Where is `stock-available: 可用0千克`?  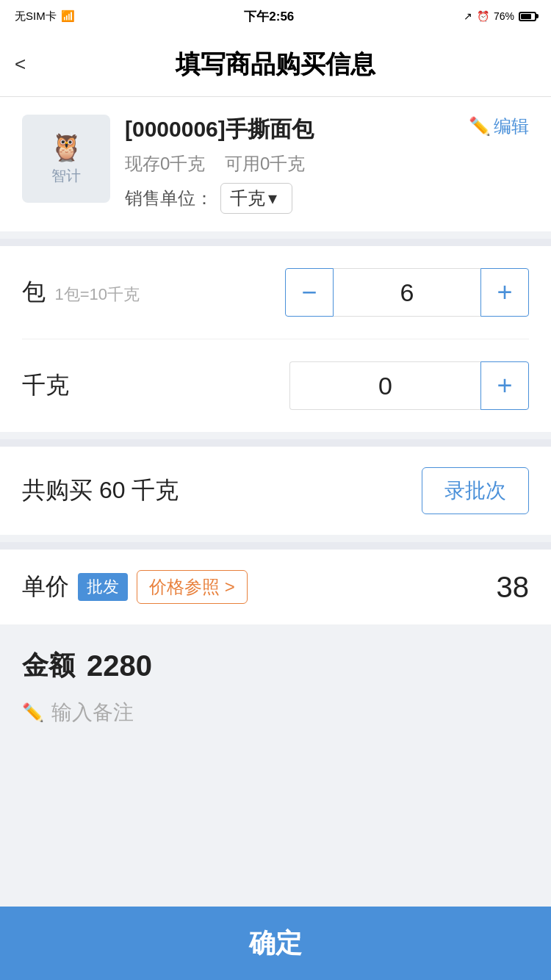
stock-available: 可用0千克 is located at coordinates (264, 163).